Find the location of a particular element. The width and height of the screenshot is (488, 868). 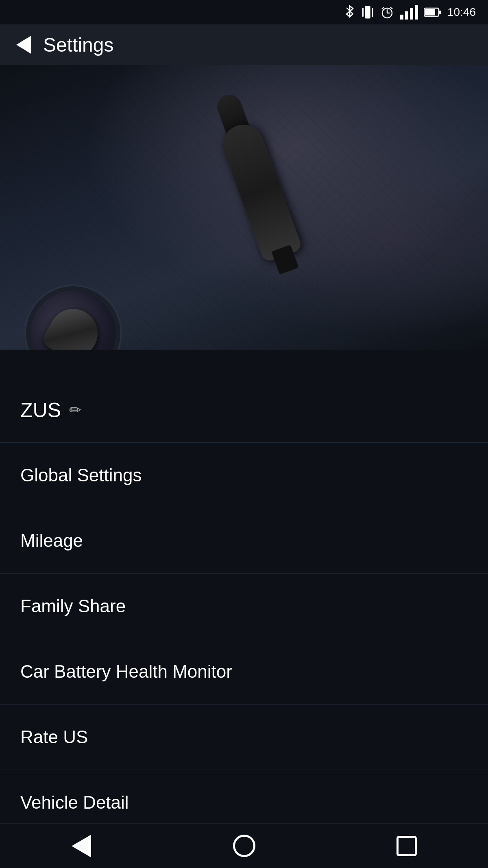

menu-item-mileage: Mileage is located at coordinates (244, 541).